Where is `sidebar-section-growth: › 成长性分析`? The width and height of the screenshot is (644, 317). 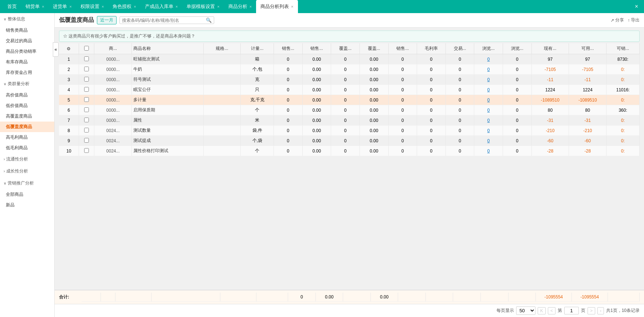
sidebar-section-growth: › 成长性分析 is located at coordinates (27, 171).